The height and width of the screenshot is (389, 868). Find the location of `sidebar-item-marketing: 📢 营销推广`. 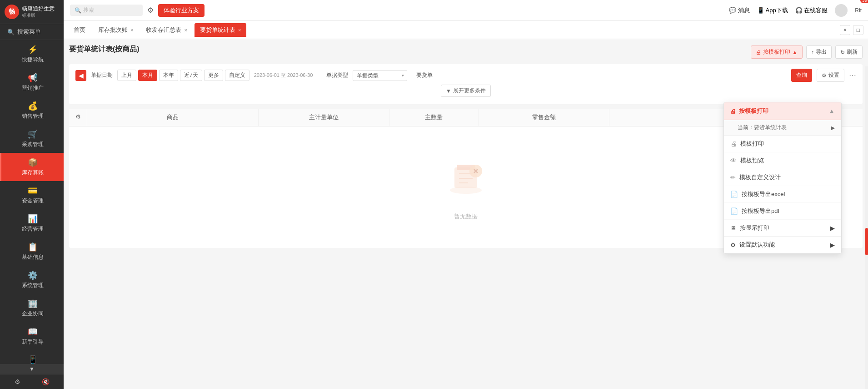

sidebar-item-marketing: 📢 营销推广 is located at coordinates (32, 82).